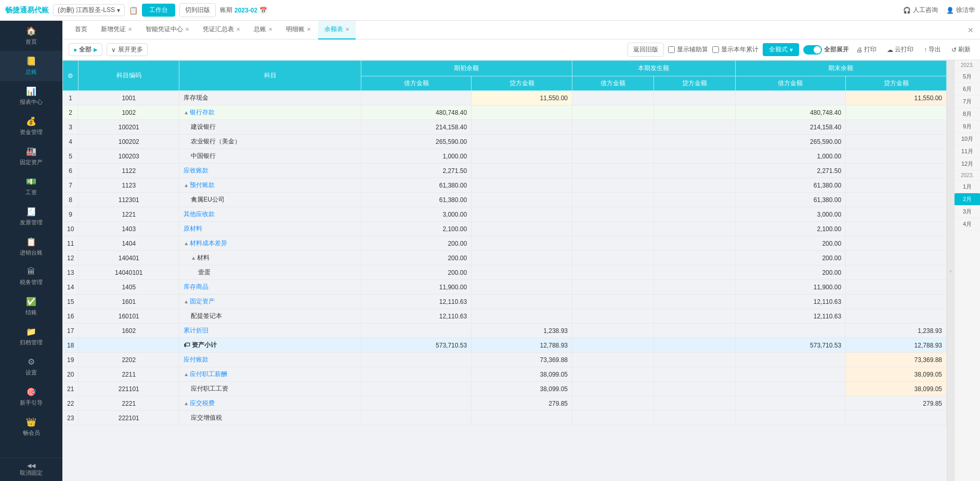 The height and width of the screenshot is (481, 980). What do you see at coordinates (961, 10) in the screenshot?
I see `user-profile: 👤 徐洁华` at bounding box center [961, 10].